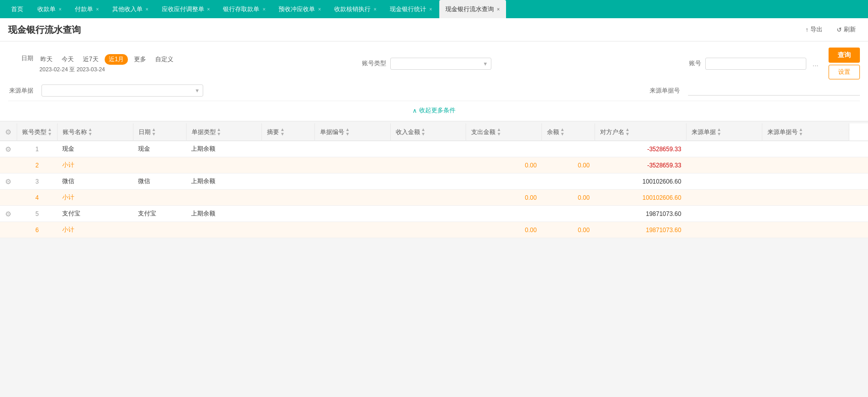 The width and height of the screenshot is (868, 397). I want to click on cell-index: 4, so click(37, 198).